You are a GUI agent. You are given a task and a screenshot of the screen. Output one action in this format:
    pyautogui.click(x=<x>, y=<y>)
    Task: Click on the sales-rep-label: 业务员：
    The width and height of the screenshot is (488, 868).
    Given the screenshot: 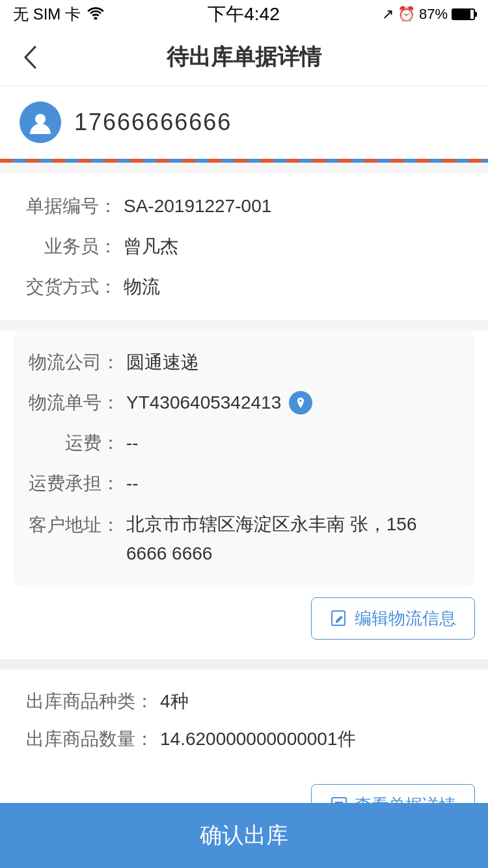 What is the action you would take?
    pyautogui.click(x=72, y=247)
    